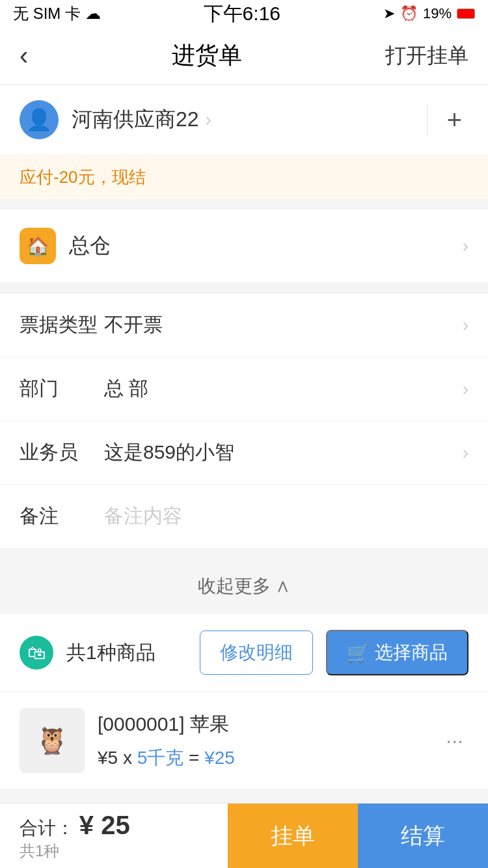 The image size is (488, 868). I want to click on status-bar-time: 下午6:16, so click(242, 14).